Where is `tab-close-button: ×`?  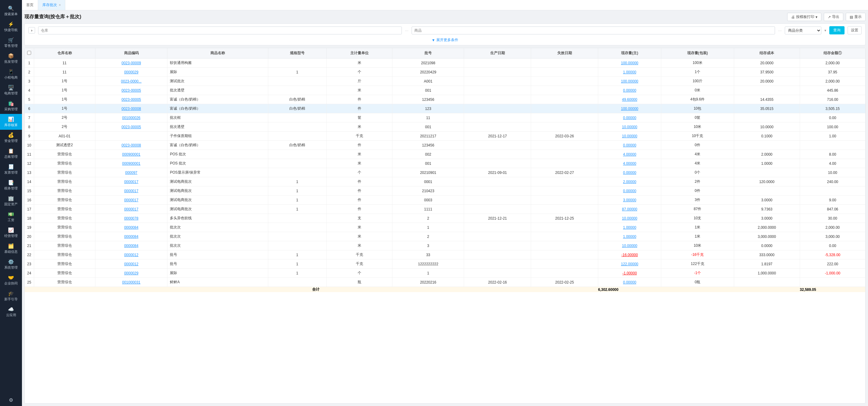
tab-close-button: × is located at coordinates (60, 5).